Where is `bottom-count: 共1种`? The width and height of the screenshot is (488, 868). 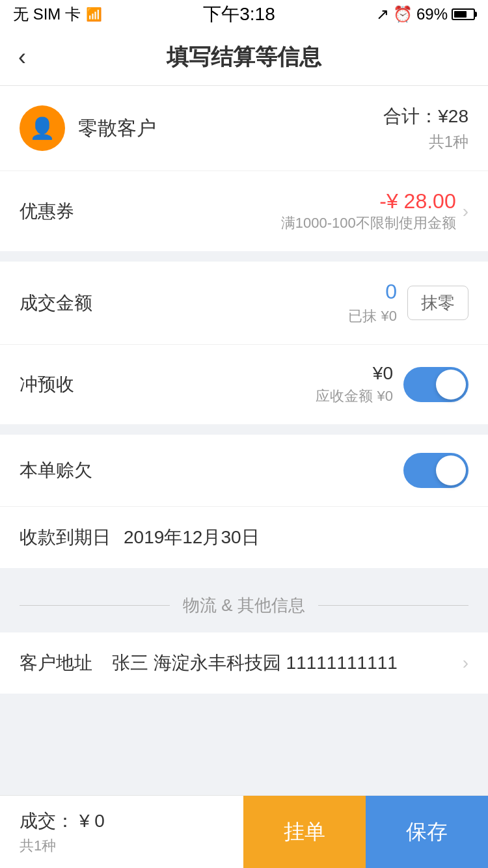
bottom-count: 共1种 is located at coordinates (122, 846).